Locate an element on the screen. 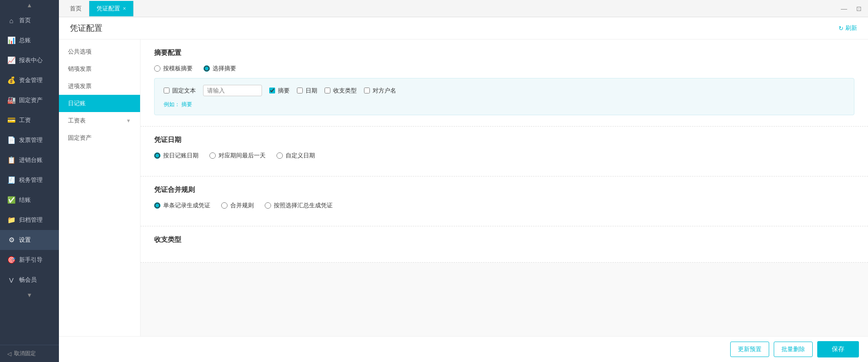 This screenshot has height=362, width=868. sidebar-item-ledger: 📊 总账 is located at coordinates (29, 40).